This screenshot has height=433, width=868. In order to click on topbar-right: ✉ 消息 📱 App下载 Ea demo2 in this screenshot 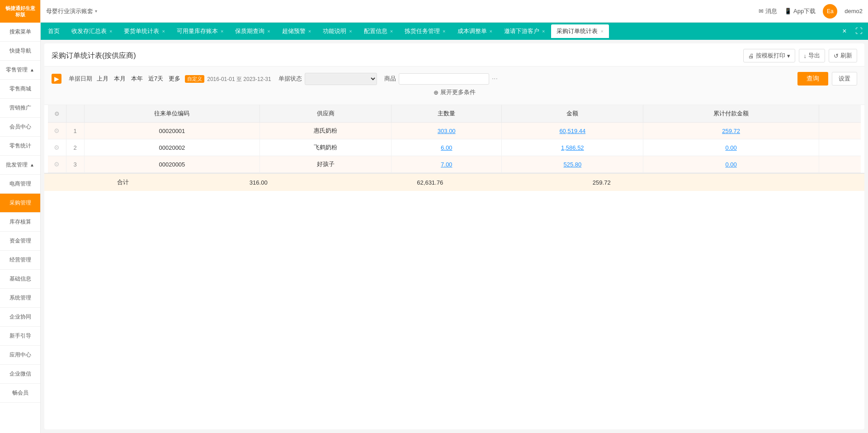, I will do `click(811, 11)`.